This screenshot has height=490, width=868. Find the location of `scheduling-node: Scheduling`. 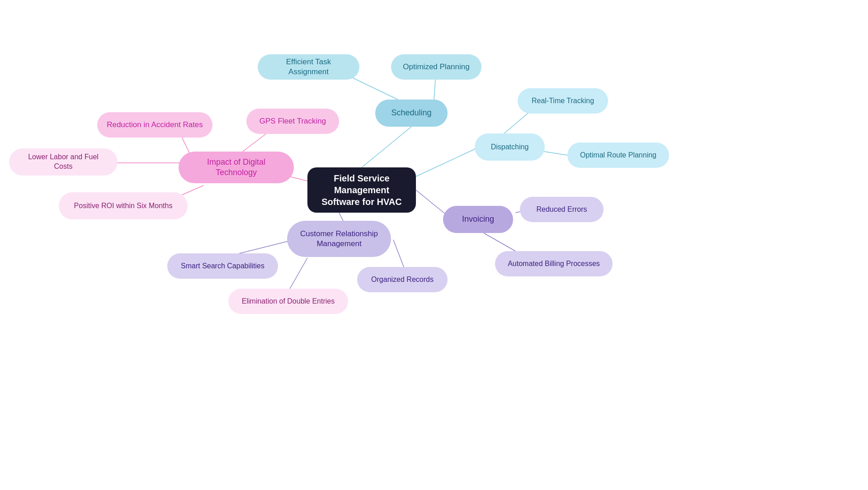

scheduling-node: Scheduling is located at coordinates (411, 113).